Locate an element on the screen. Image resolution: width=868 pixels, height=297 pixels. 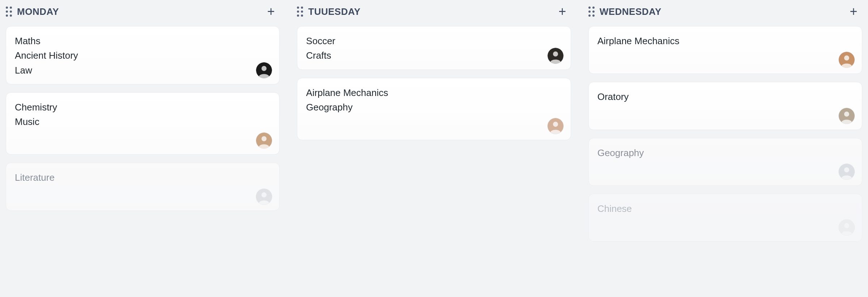
card-subject-line: Chemistry is located at coordinates (142, 107).